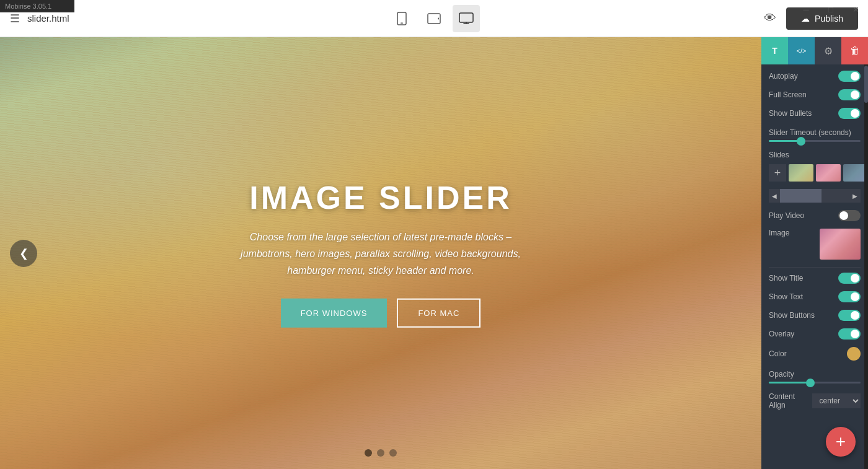  Describe the element at coordinates (806, 9) in the screenshot. I see `minimize-button: ─` at that location.